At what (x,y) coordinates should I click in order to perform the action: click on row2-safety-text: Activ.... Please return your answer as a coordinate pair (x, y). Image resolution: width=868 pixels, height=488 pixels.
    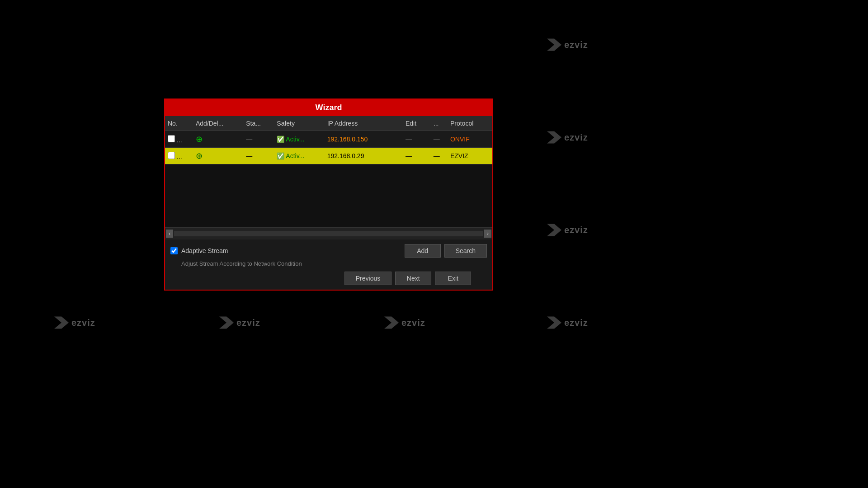
    Looking at the image, I should click on (295, 156).